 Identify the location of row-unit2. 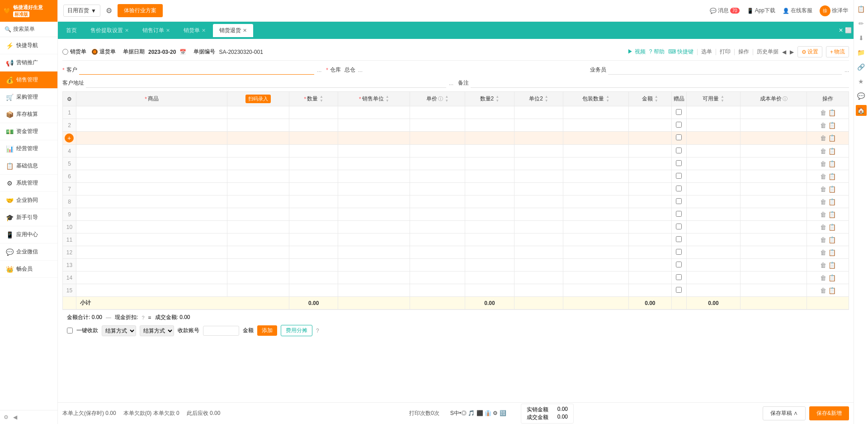
(539, 113).